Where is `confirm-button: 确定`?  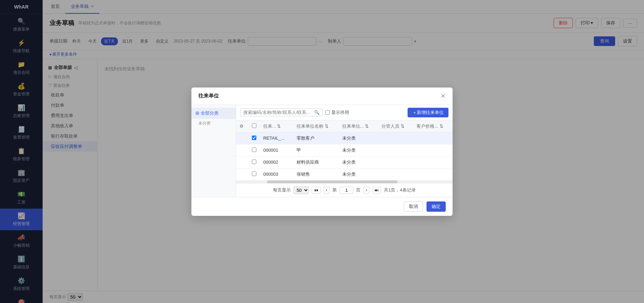
confirm-button: 确定 is located at coordinates (436, 207).